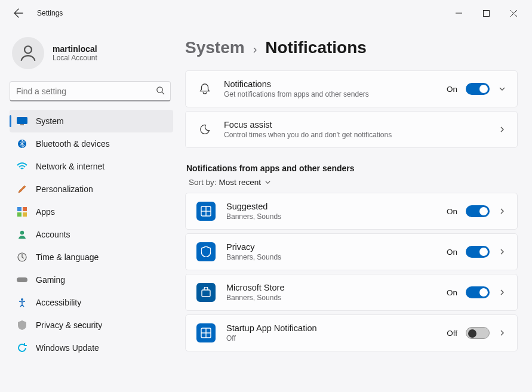  I want to click on app-notification-row-privacy: Privacy Banners, Sounds On, so click(351, 252).